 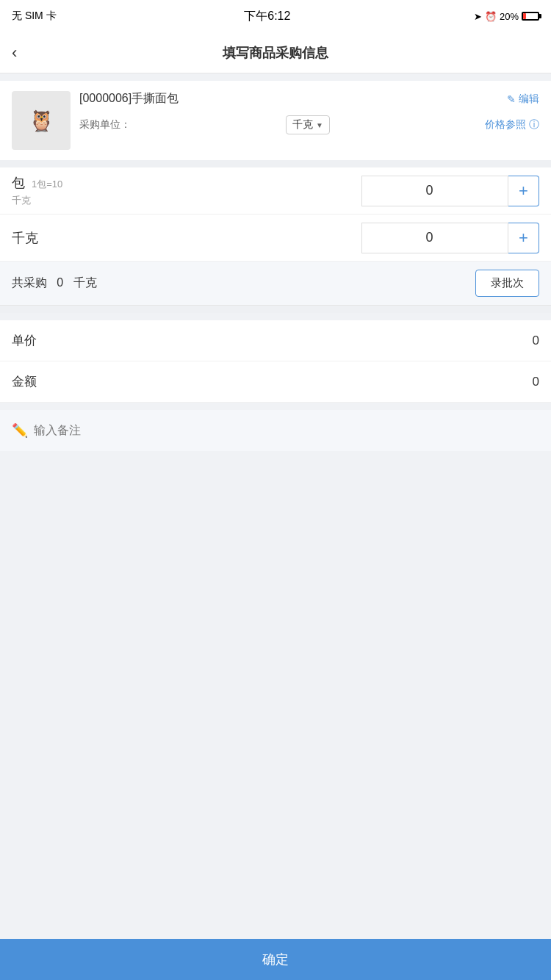 I want to click on unit-price-value: 0, so click(x=536, y=341).